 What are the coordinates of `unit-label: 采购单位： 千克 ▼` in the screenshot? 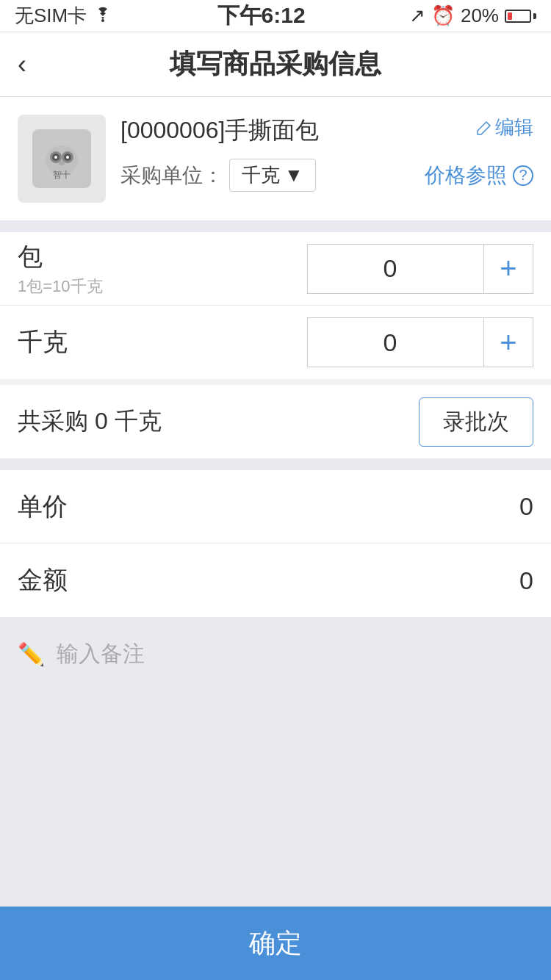 It's located at (218, 175).